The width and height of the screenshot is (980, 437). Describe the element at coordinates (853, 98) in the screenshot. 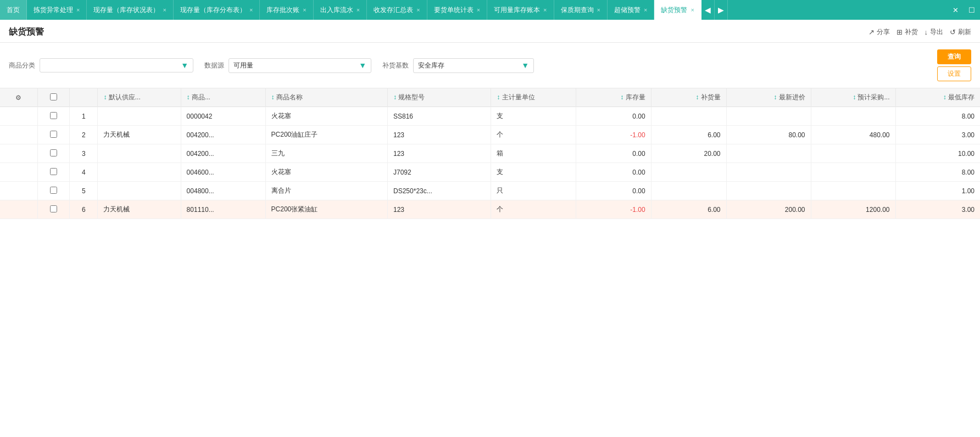

I see `col-header-forecast: ↕ 预计采购...` at that location.